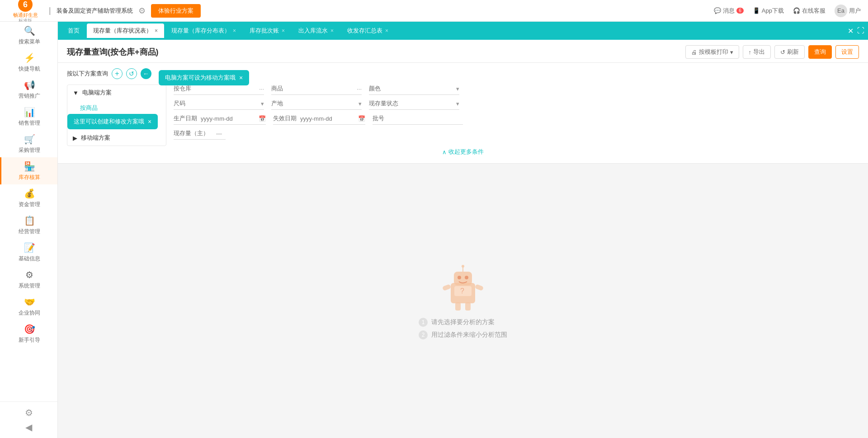 This screenshot has height=438, width=868. I want to click on sidebar-item-system: ⚙ 系统管理, so click(29, 279).